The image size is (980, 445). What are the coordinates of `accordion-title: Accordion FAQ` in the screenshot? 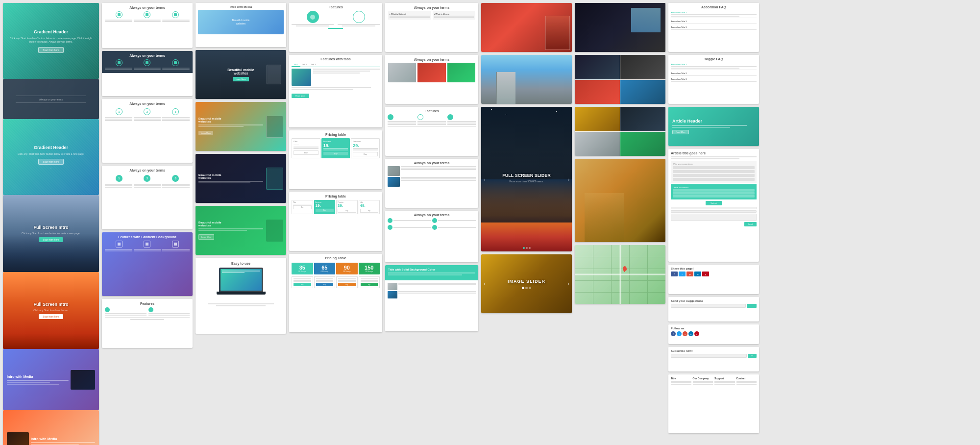 It's located at (713, 7).